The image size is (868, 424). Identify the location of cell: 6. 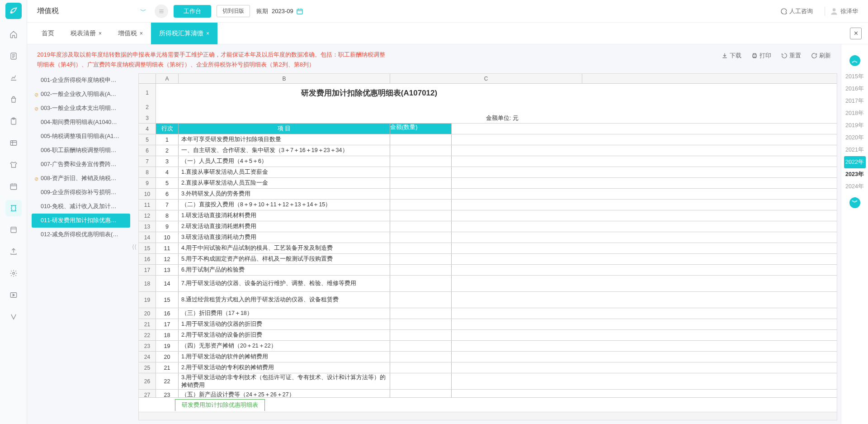
(167, 194).